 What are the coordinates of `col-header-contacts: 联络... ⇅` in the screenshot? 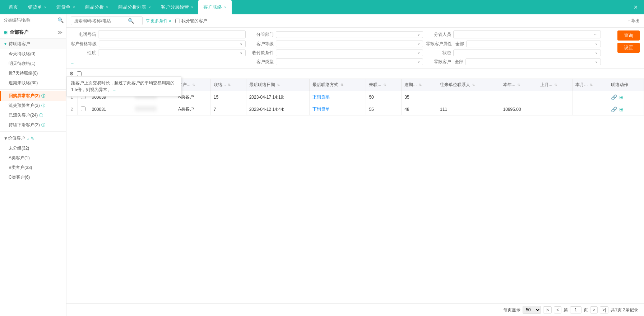 It's located at (228, 85).